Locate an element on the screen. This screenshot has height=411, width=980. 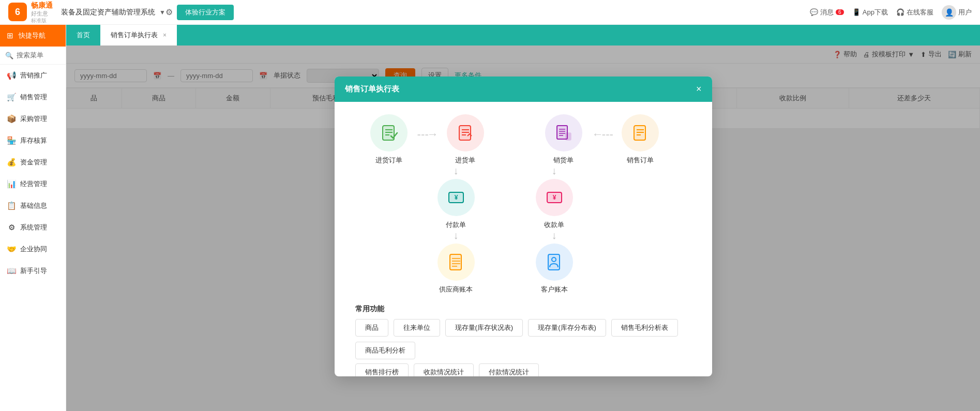
func-btn-counterpart: 往来单位 is located at coordinates (417, 328).